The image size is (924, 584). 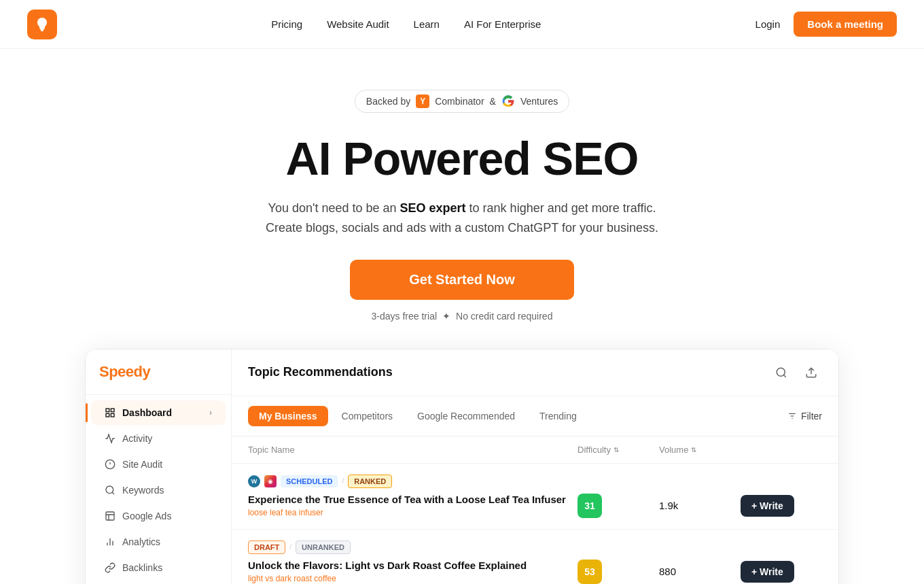 What do you see at coordinates (590, 506) in the screenshot?
I see `difficulty-badge: 31` at bounding box center [590, 506].